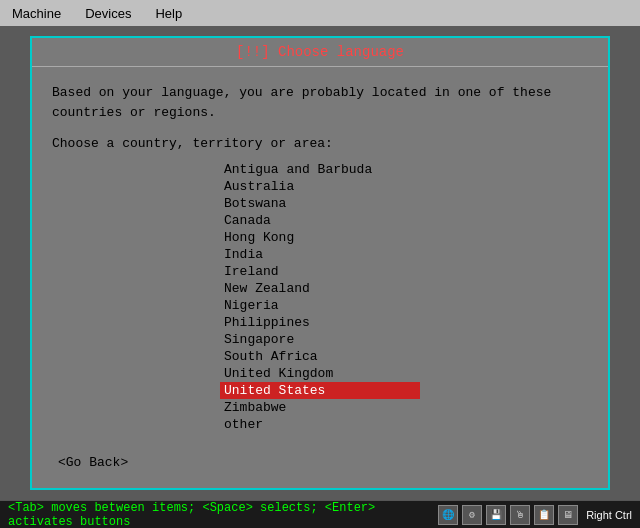  What do you see at coordinates (134, 112) in the screenshot?
I see `description-line2: countries or regions.` at bounding box center [134, 112].